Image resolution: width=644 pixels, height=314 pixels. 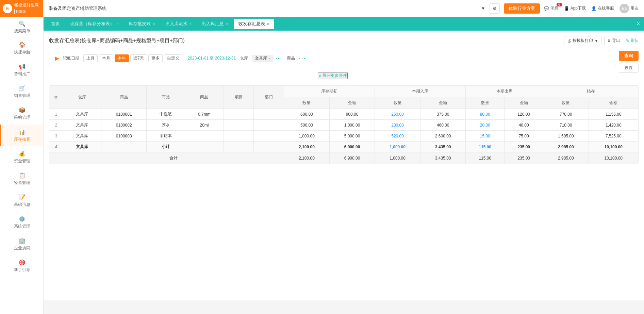 I want to click on tab-in-out-flow-close: ×, so click(x=191, y=24).